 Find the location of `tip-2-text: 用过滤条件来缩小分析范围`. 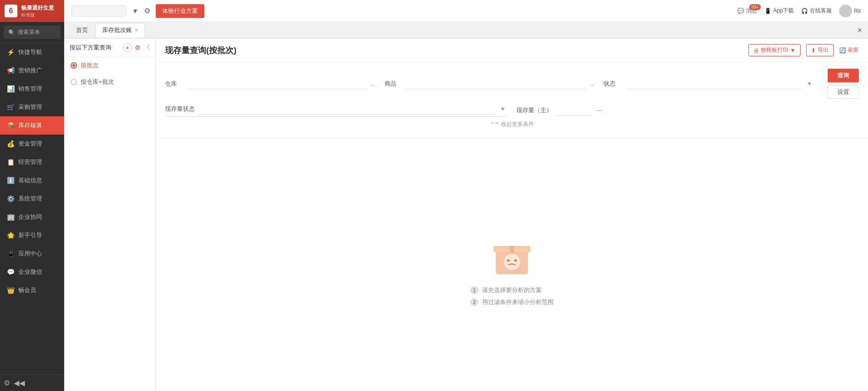

tip-2-text: 用过滤条件来缩小分析范围 is located at coordinates (518, 302).